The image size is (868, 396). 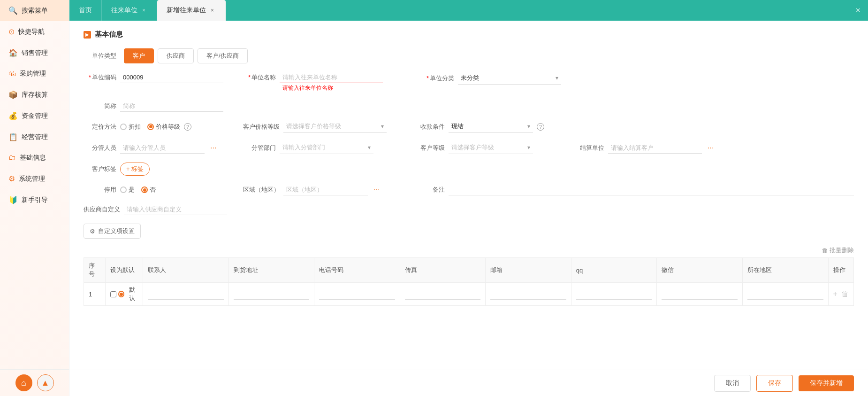 What do you see at coordinates (841, 294) in the screenshot?
I see `row-actions: + 🗑` at bounding box center [841, 294].